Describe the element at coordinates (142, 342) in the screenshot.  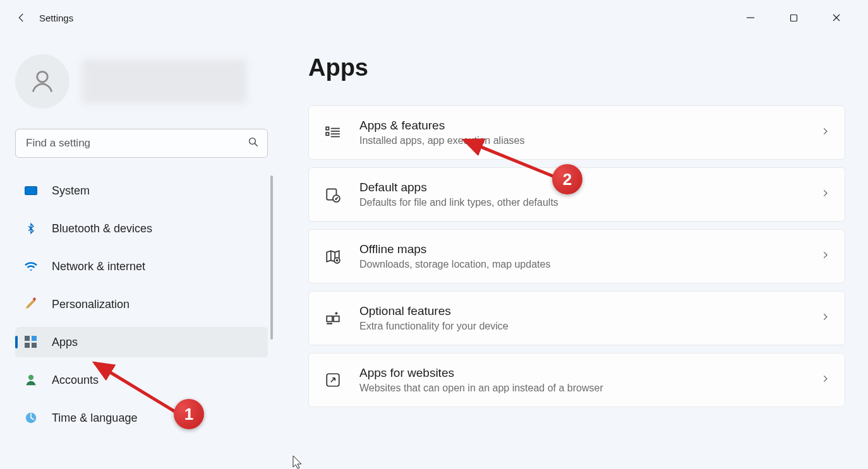
I see `sidebar-item-apps: Apps` at that location.